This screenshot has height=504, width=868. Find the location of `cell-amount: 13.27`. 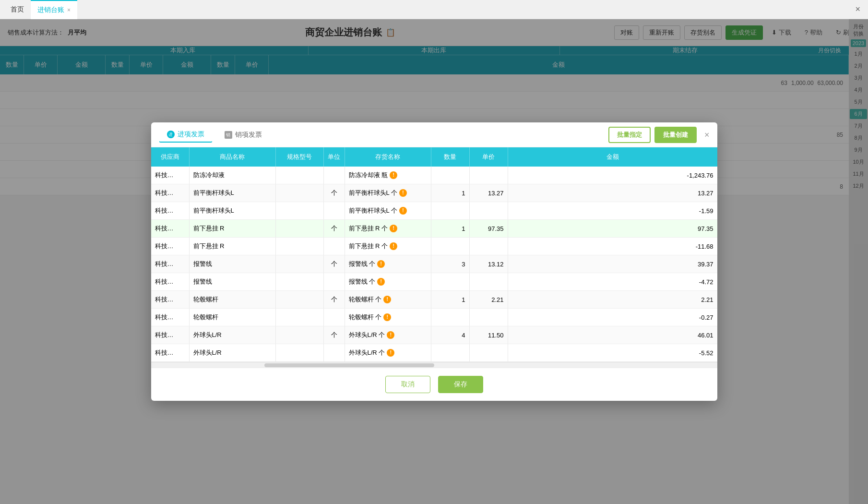

cell-amount: 13.27 is located at coordinates (613, 193).